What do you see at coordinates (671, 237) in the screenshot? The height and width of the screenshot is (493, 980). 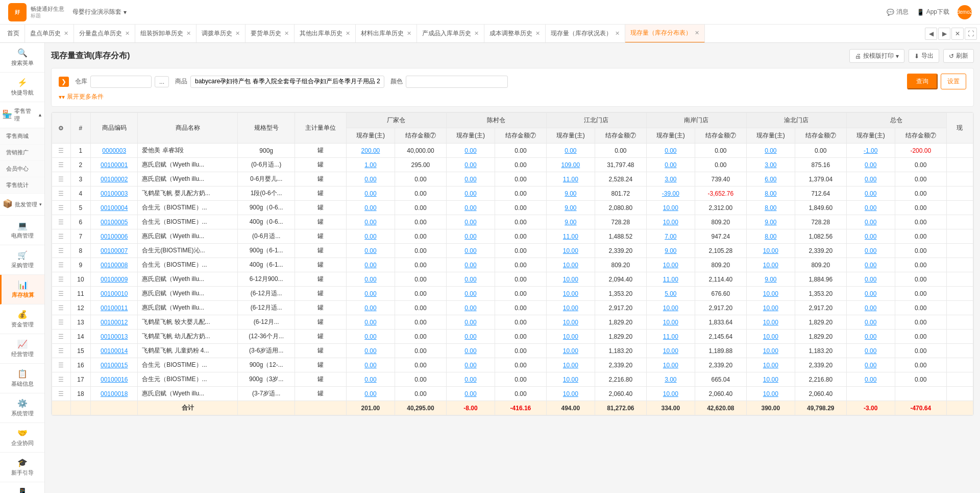 I see `cell-nanan-qty: 7.00` at bounding box center [671, 237].